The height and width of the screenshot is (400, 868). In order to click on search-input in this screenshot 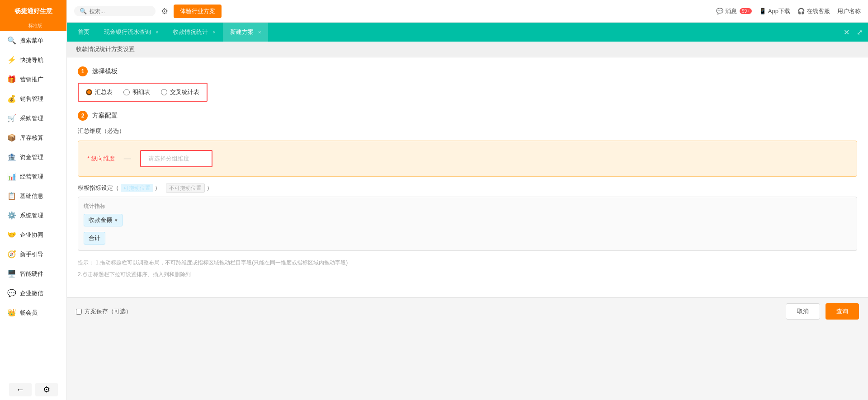, I will do `click(121, 11)`.